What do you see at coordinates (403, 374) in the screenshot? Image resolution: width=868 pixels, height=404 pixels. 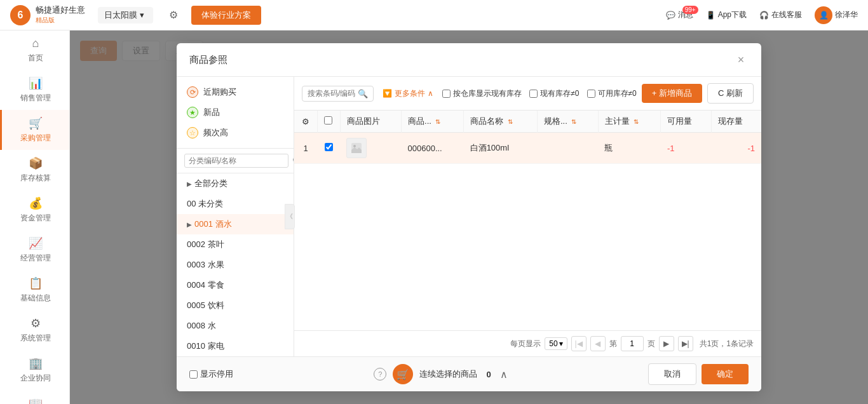 I see `cart-icon-button: 🛒` at bounding box center [403, 374].